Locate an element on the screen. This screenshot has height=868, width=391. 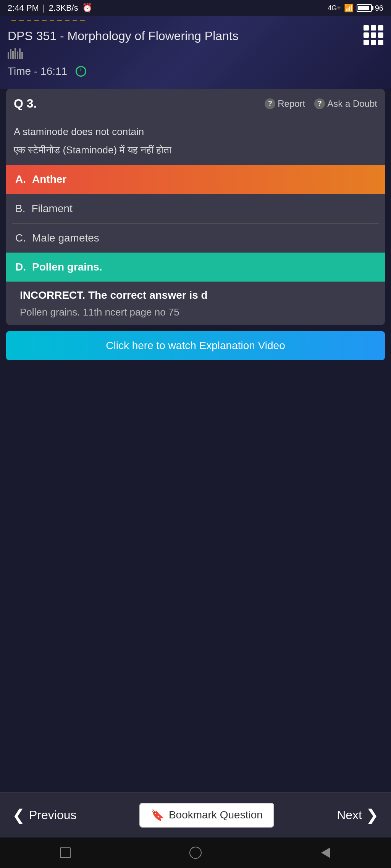
verdict-text: INCORRECT. The correct answer is d is located at coordinates (196, 295).